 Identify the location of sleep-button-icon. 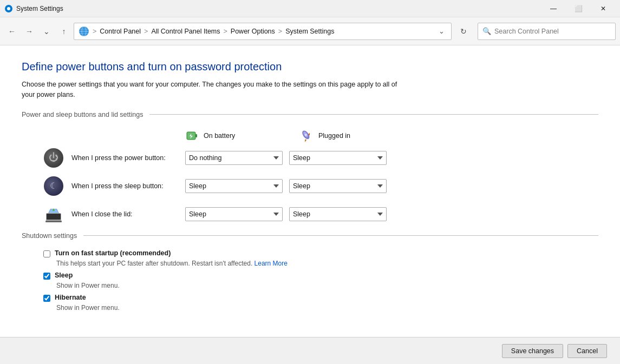
(54, 186).